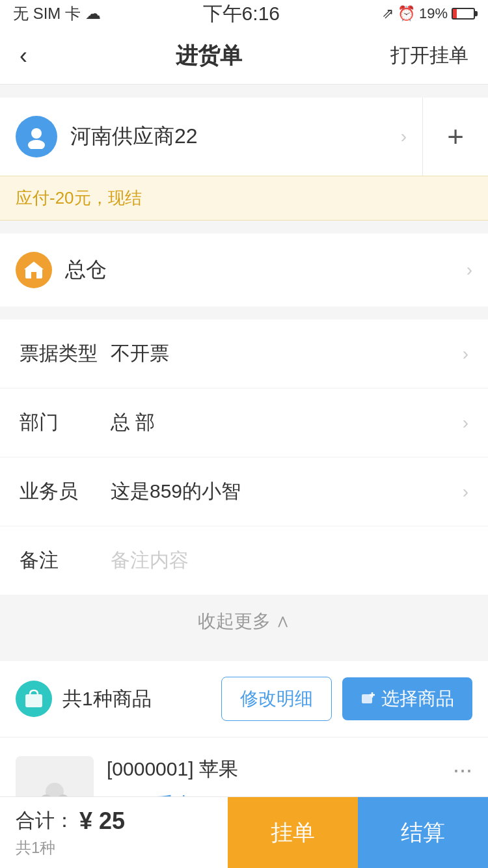  What do you see at coordinates (388, 14) in the screenshot?
I see `location-icon: ⇗` at bounding box center [388, 14].